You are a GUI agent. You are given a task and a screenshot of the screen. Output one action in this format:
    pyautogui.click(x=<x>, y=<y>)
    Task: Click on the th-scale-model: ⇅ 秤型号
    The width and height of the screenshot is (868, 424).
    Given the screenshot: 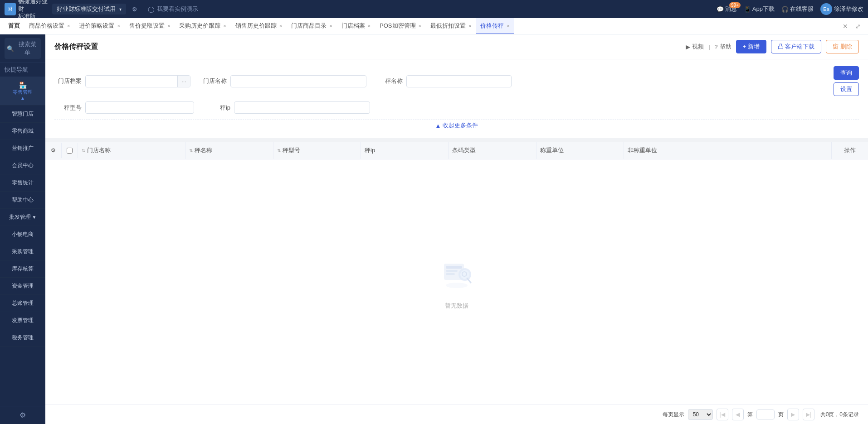 What is the action you would take?
    pyautogui.click(x=317, y=150)
    